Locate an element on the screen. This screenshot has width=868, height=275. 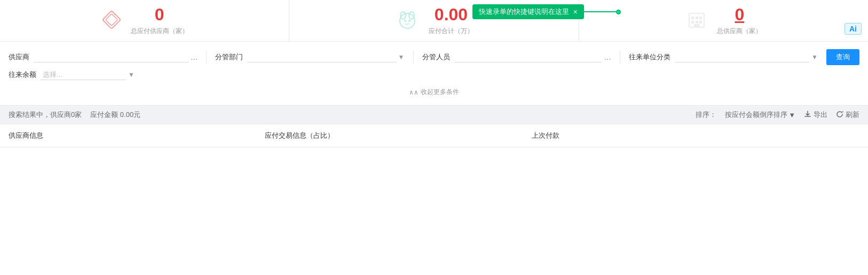
tooltip-wrapper: 快速录单的快捷键说明在这里 × is located at coordinates (547, 12).